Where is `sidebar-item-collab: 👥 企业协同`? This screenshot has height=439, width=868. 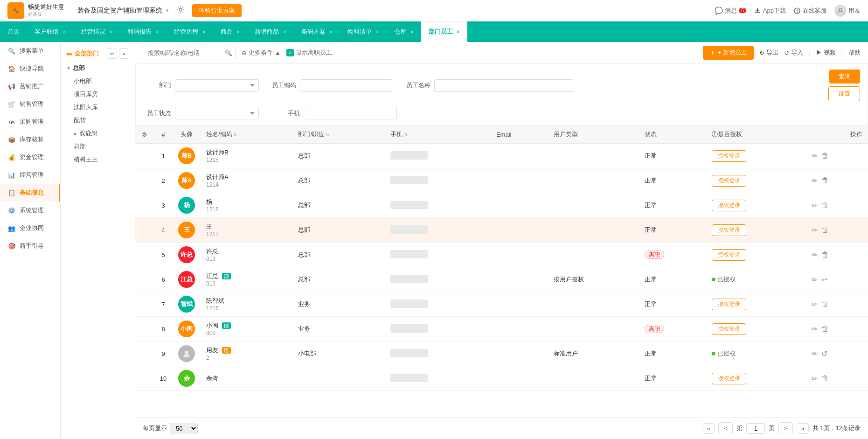
sidebar-item-collab: 👥 企业协同 is located at coordinates (30, 228).